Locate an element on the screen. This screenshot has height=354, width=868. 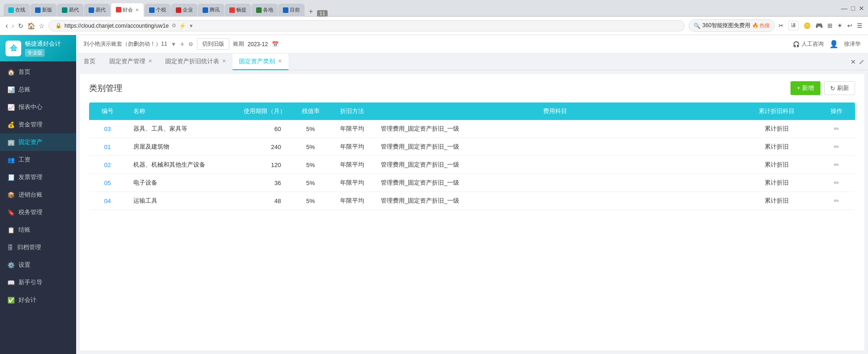
back-button: ‹ is located at coordinates (6, 26).